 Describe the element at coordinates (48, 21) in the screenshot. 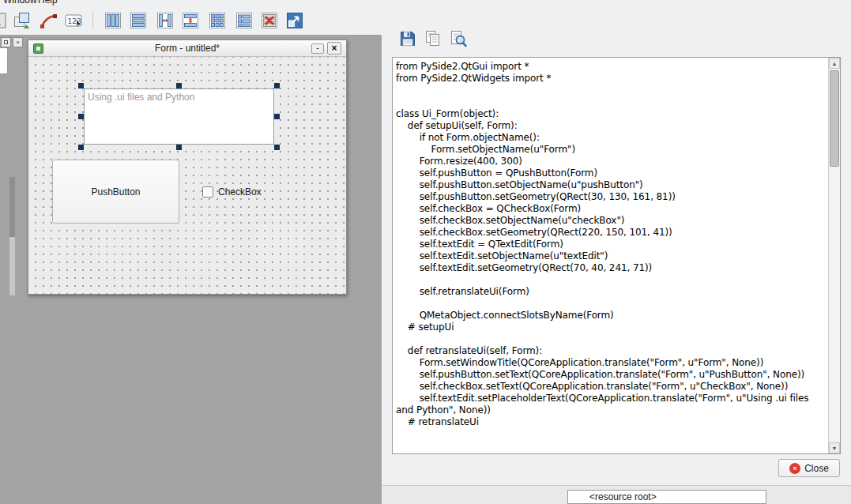

I see `edit-signals-slots-icon` at that location.